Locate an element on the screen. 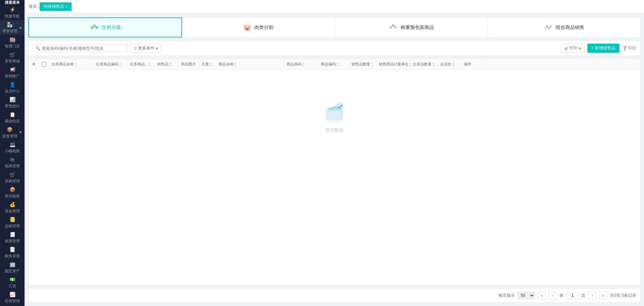  last-page-button: » is located at coordinates (603, 295).